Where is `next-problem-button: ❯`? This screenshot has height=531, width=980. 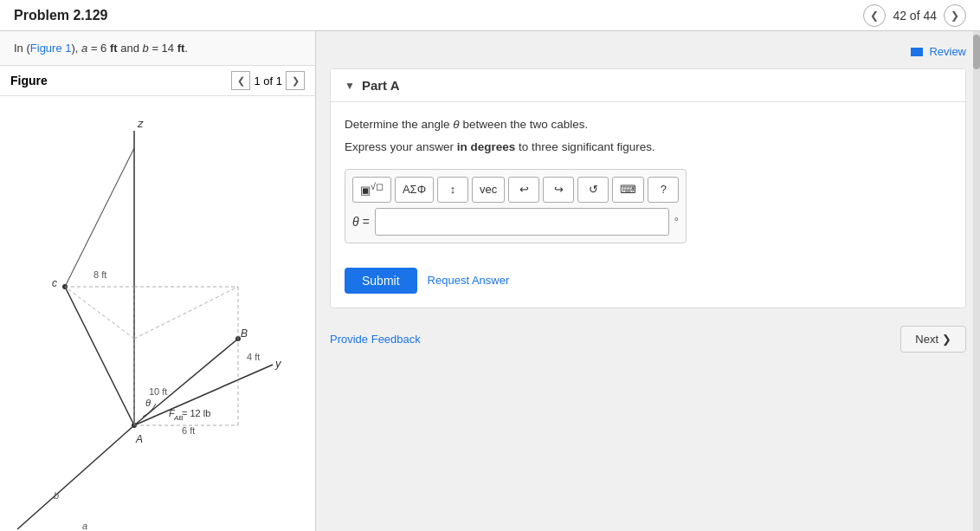
next-problem-button: ❯ is located at coordinates (955, 16).